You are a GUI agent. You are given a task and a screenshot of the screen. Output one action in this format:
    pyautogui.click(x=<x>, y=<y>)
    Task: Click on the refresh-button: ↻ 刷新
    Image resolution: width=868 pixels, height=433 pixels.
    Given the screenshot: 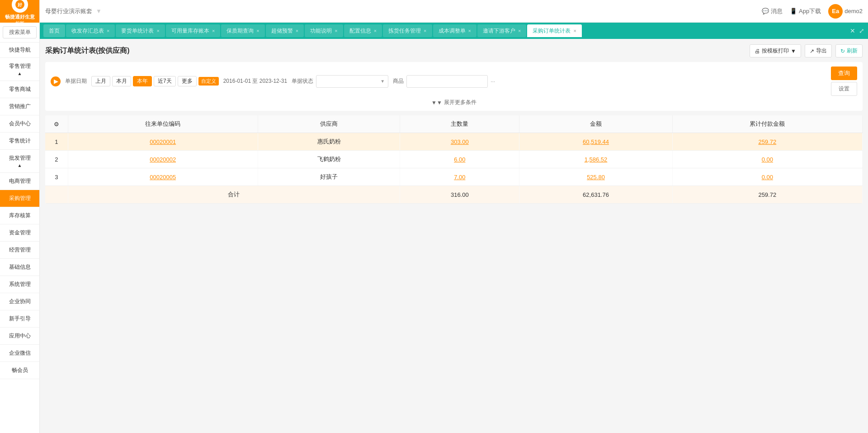 What is the action you would take?
    pyautogui.click(x=849, y=51)
    